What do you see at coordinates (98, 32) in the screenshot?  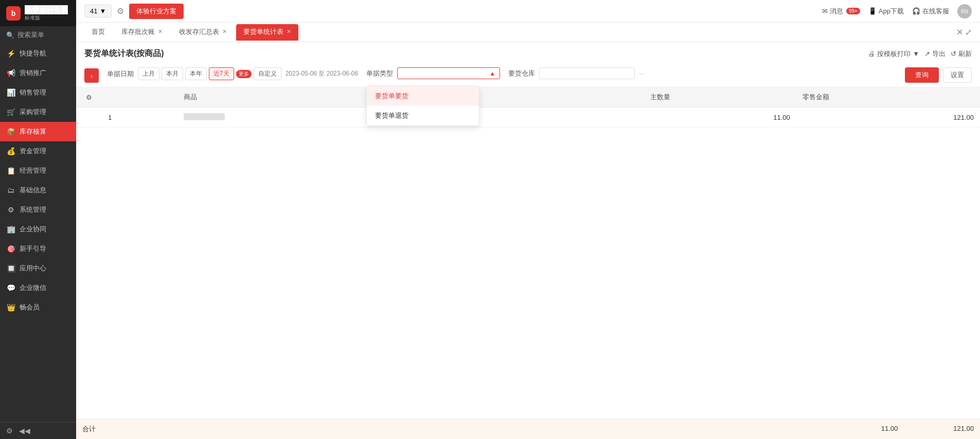 I see `tab-home: 首页` at bounding box center [98, 32].